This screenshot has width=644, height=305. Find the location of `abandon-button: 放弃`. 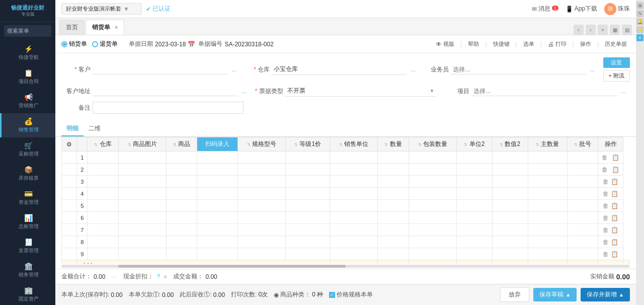

abandon-button: 放弃 is located at coordinates (515, 295).